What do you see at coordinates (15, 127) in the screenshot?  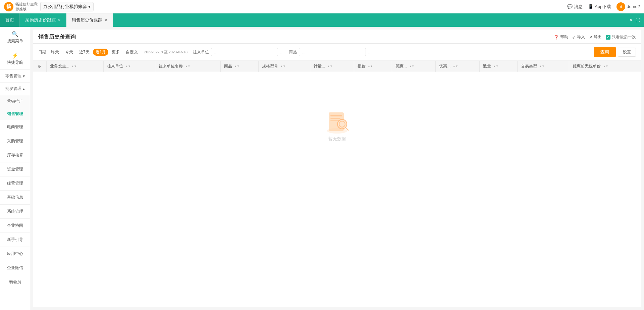 I see `sidebar-item-ecommerce: 电商管理` at bounding box center [15, 127].